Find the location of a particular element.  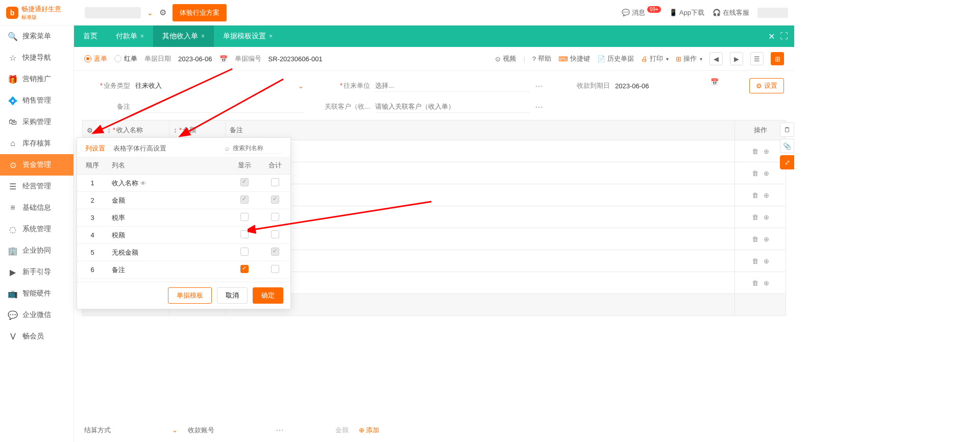

gear-icon: ⚙ is located at coordinates (163, 12).